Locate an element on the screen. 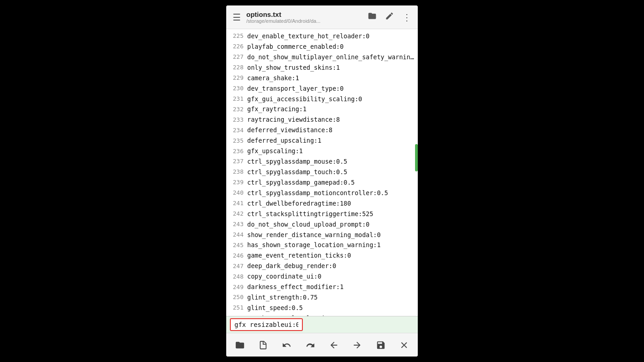  scrollbar is located at coordinates (416, 158).